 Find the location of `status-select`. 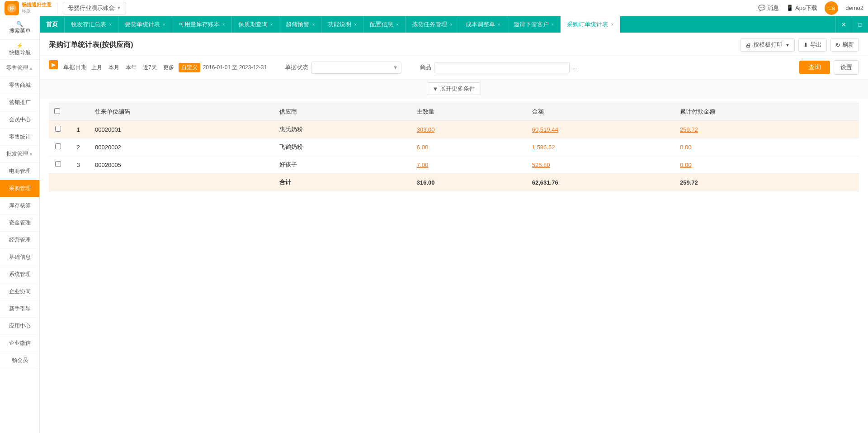

status-select is located at coordinates (356, 68).